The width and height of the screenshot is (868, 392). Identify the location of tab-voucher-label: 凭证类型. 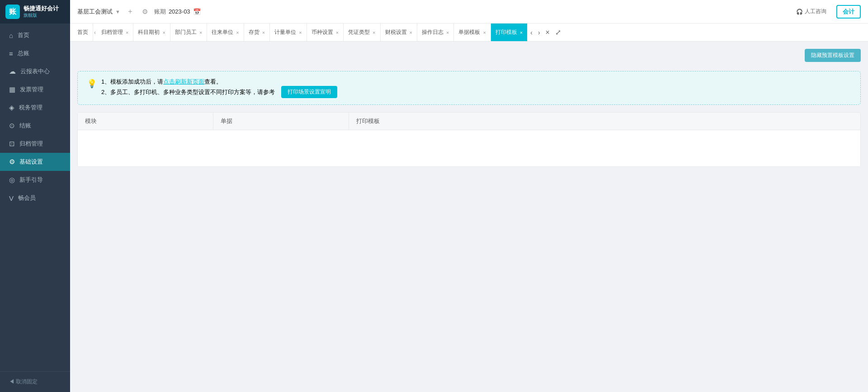
(359, 33).